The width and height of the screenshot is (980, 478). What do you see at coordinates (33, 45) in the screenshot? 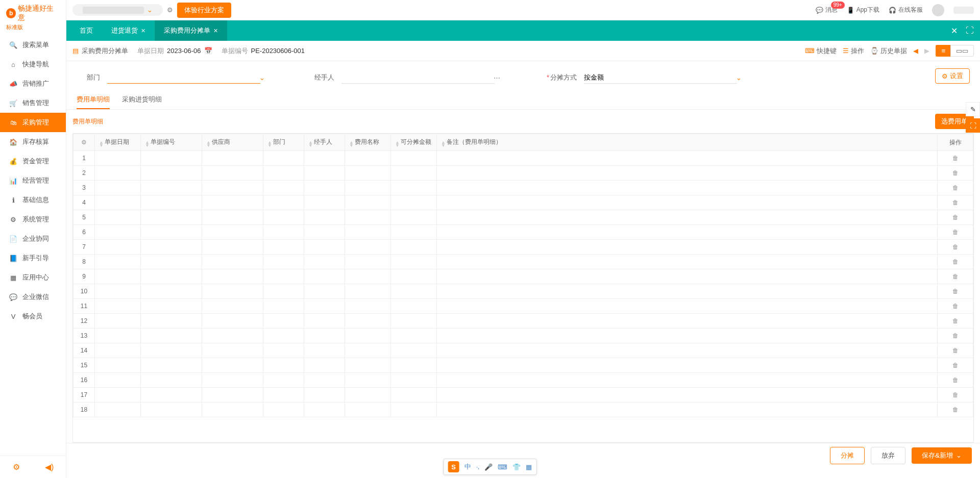
I see `nav-item-0: 🔍搜索菜单` at bounding box center [33, 45].